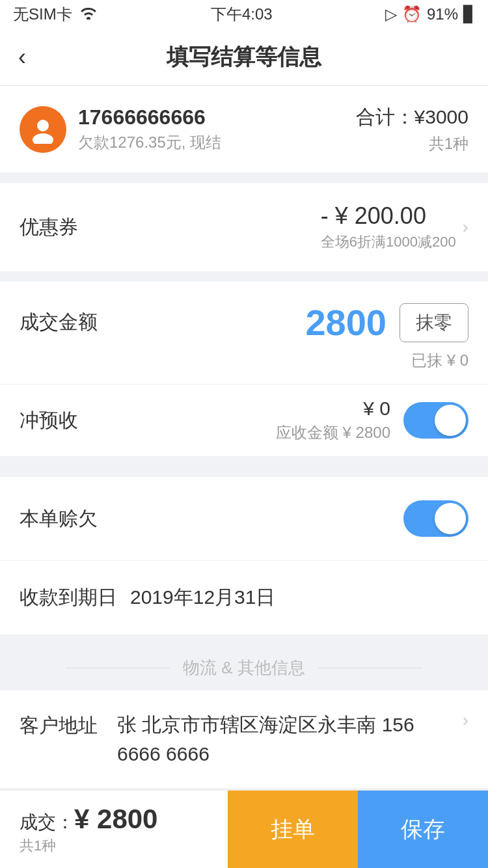 The height and width of the screenshot is (868, 488). Describe the element at coordinates (372, 420) in the screenshot. I see `precollect-right: ¥ 0 应收金额 ¥ 2800` at that location.